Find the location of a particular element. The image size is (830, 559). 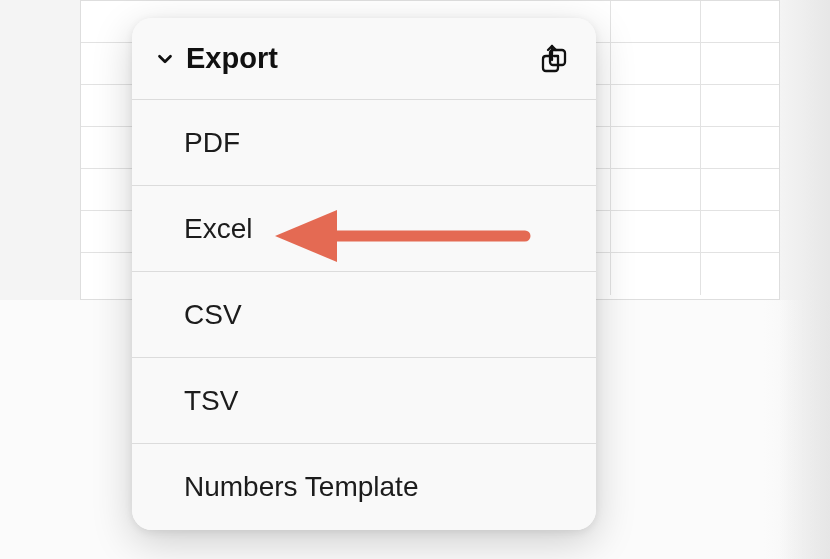

export-header: Export is located at coordinates (364, 59).